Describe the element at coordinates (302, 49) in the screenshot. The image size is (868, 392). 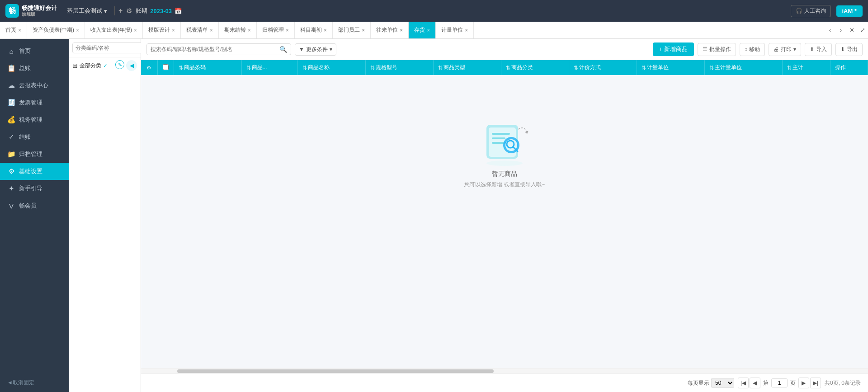
I see `filter-icon: ▼` at that location.